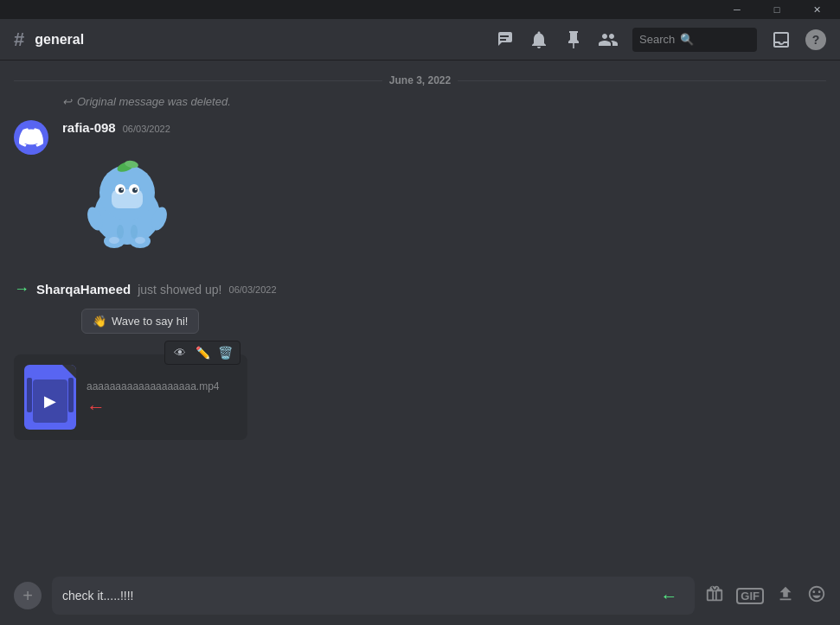  What do you see at coordinates (816, 40) in the screenshot?
I see `help-icon: ?` at bounding box center [816, 40].